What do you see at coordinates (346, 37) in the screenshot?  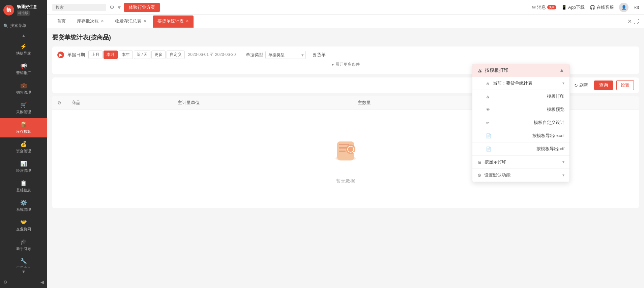 I see `page-title: 要货单统计表(按商品)` at bounding box center [346, 37].